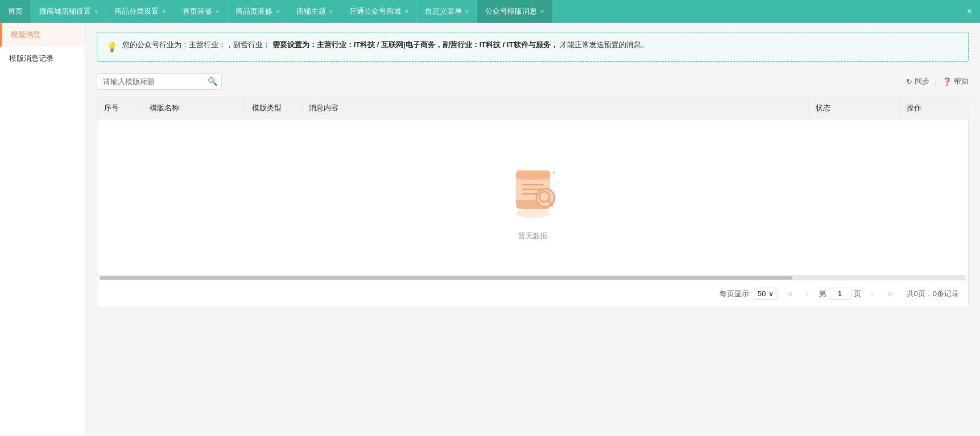 This screenshot has width=980, height=436. I want to click on chevron-down-icon: ∨, so click(771, 293).